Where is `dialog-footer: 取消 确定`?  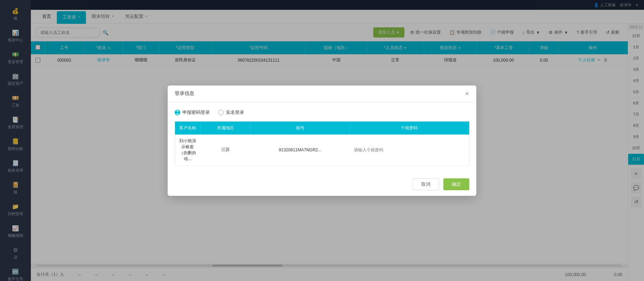 dialog-footer: 取消 确定 is located at coordinates (322, 184).